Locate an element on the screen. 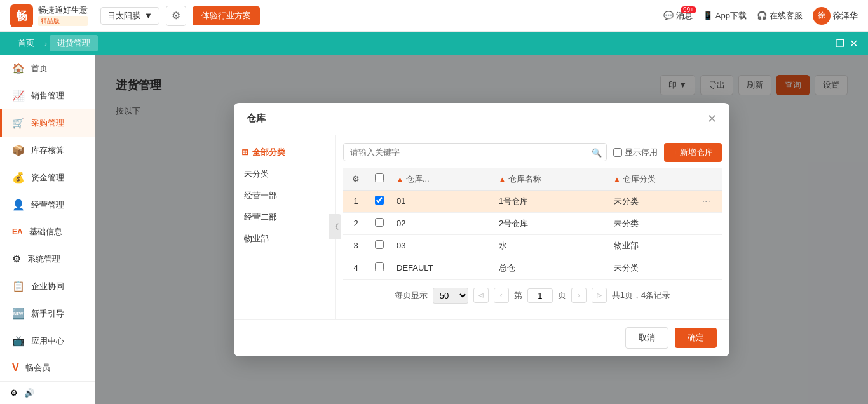  prev-page-button: ‹ is located at coordinates (501, 295).